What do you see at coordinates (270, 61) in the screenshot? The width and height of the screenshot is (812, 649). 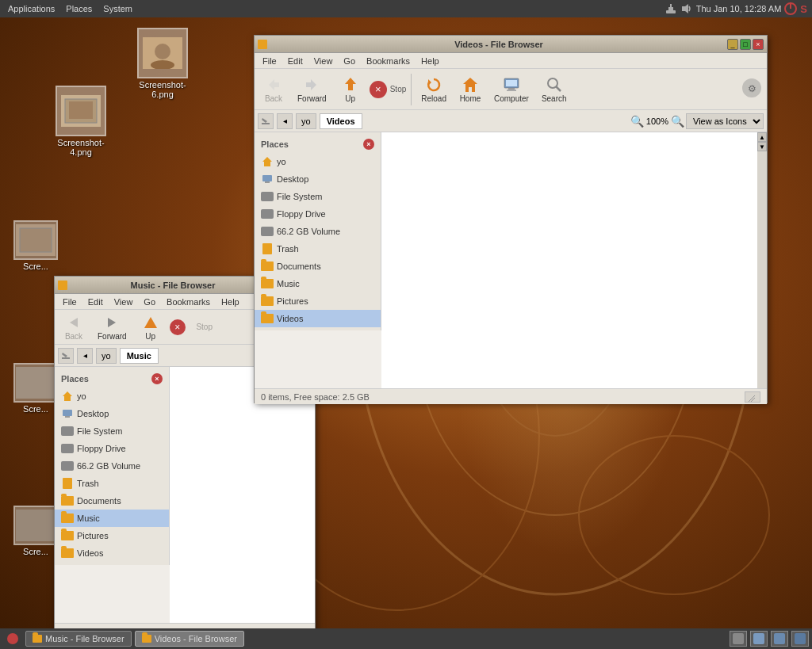 I see `menu-file-videos: File` at bounding box center [270, 61].